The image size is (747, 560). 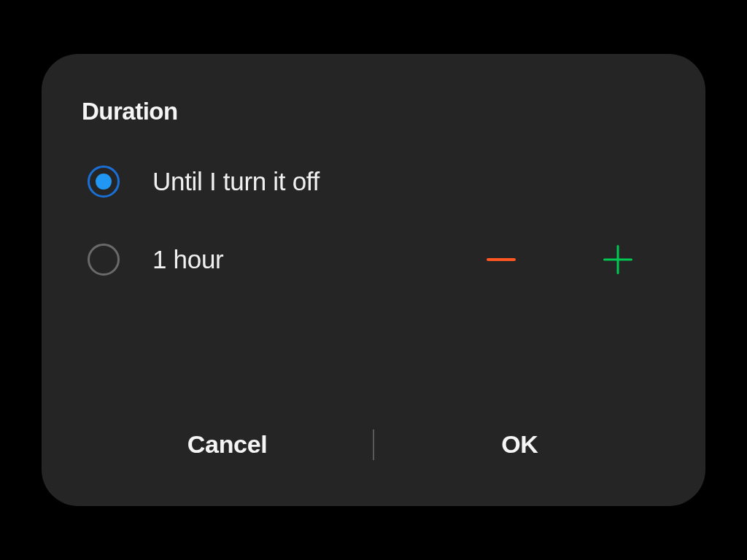 I want to click on dialog-buttons: Cancel OK, so click(x=374, y=452).